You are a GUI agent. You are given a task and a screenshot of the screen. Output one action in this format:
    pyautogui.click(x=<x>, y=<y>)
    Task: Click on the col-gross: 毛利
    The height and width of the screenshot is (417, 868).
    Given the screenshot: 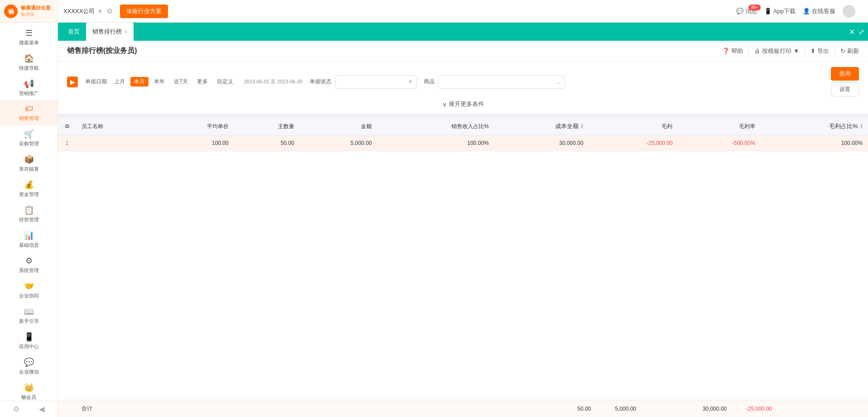 What is the action you would take?
    pyautogui.click(x=633, y=127)
    